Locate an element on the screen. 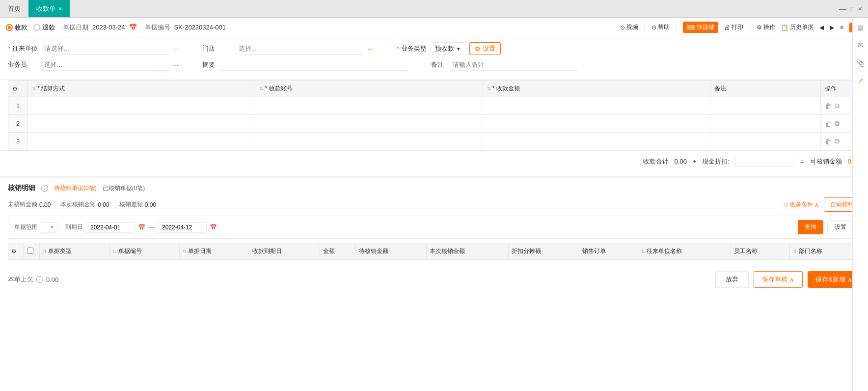  layout-icon: ≡ is located at coordinates (841, 28).